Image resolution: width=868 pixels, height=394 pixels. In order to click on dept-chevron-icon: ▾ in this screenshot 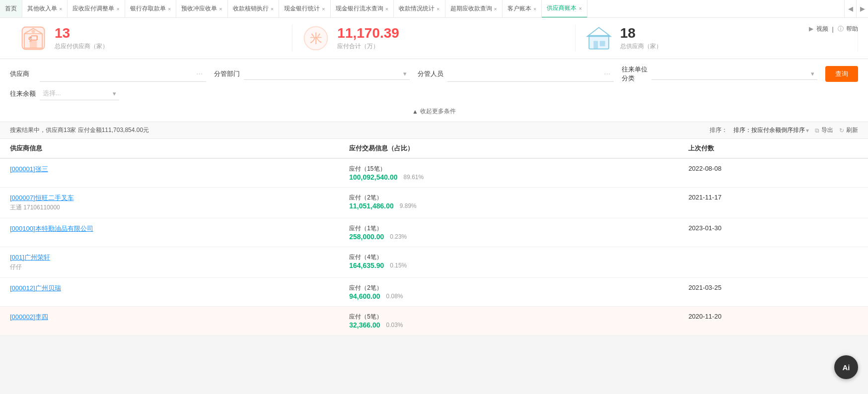, I will do `click(405, 73)`.